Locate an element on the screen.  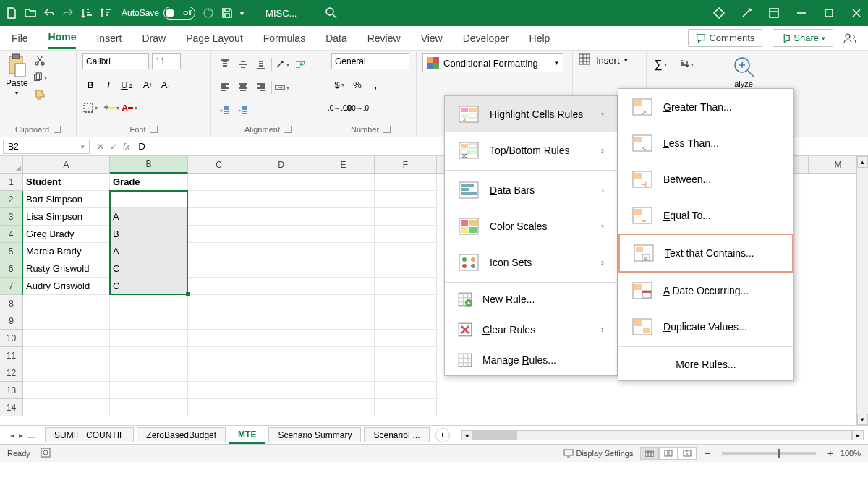
qat-more-icon: ▾ is located at coordinates (242, 13).